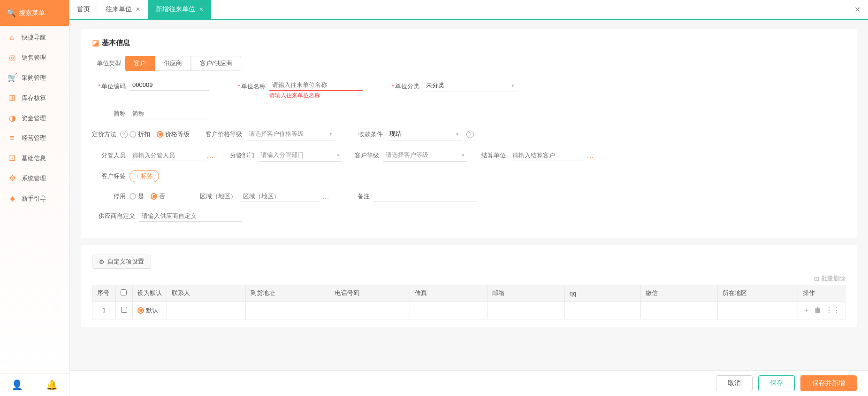 The height and width of the screenshot is (396, 868). Describe the element at coordinates (734, 383) in the screenshot. I see `cancel-button: 取消` at that location.